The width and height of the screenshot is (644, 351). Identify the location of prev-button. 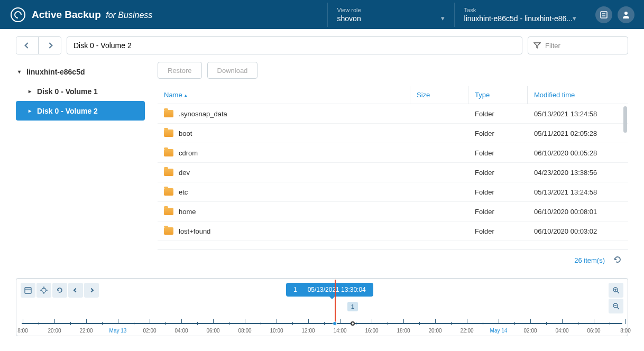
(76, 290).